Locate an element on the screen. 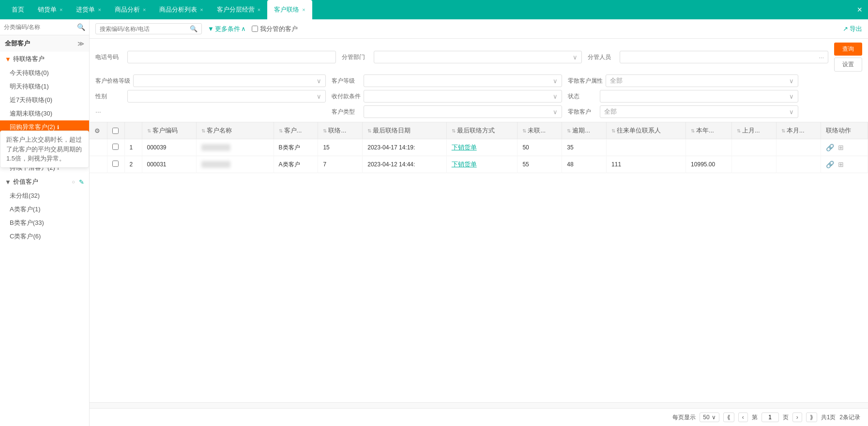 The image size is (868, 426). td-code-1: 000039 is located at coordinates (169, 148).